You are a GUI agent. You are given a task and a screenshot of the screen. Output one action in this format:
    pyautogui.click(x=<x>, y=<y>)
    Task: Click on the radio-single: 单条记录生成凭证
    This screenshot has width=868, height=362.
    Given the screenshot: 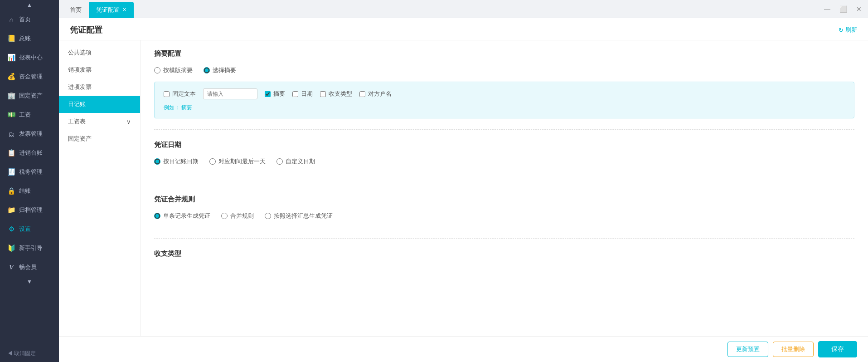 What is the action you would take?
    pyautogui.click(x=182, y=216)
    